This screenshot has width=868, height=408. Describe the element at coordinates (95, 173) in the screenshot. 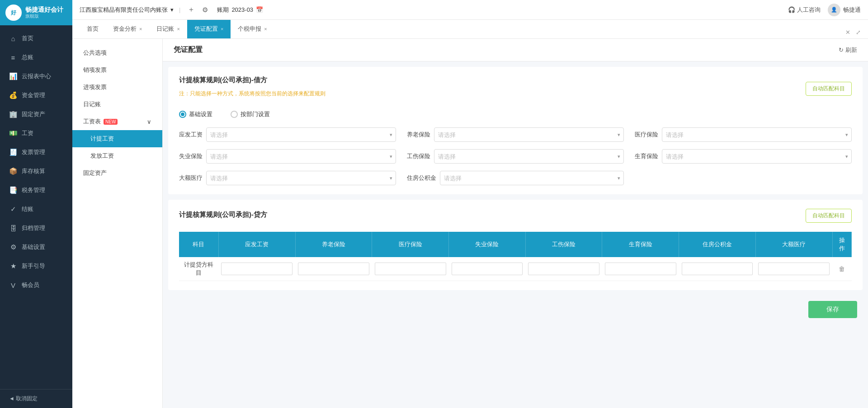

I see `left-nav-fixed-assets-label: 固定资产` at that location.